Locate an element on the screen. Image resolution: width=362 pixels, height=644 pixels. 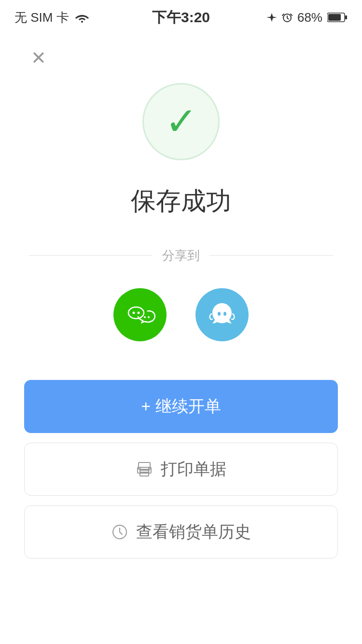
status-time: 下午3:20 is located at coordinates (181, 17).